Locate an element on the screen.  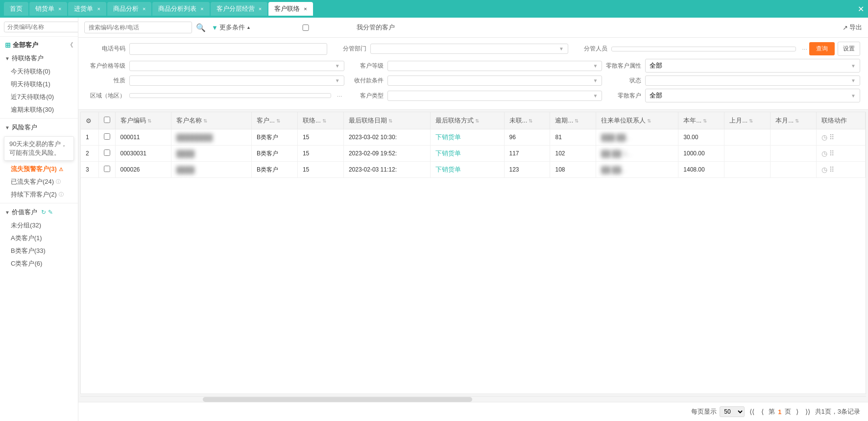
value-refresh-icon: ↻ is located at coordinates (44, 212).